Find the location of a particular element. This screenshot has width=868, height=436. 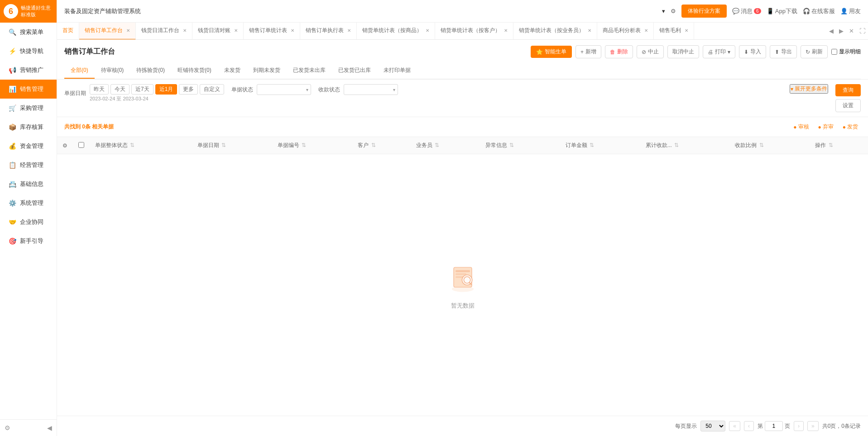

date-btn-last1m: 近1月 is located at coordinates (167, 90).